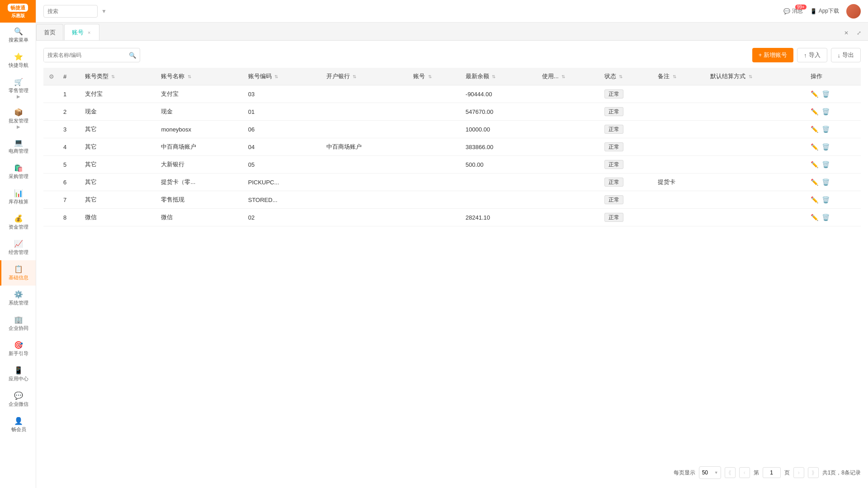 The image size is (868, 488). What do you see at coordinates (132, 55) in the screenshot?
I see `search-button: 🔍` at bounding box center [132, 55].